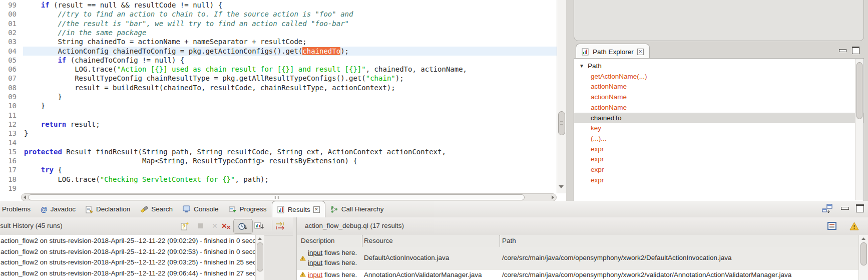 This screenshot has height=280, width=868. What do you see at coordinates (719, 128) in the screenshot?
I see `tree-item: key` at bounding box center [719, 128].